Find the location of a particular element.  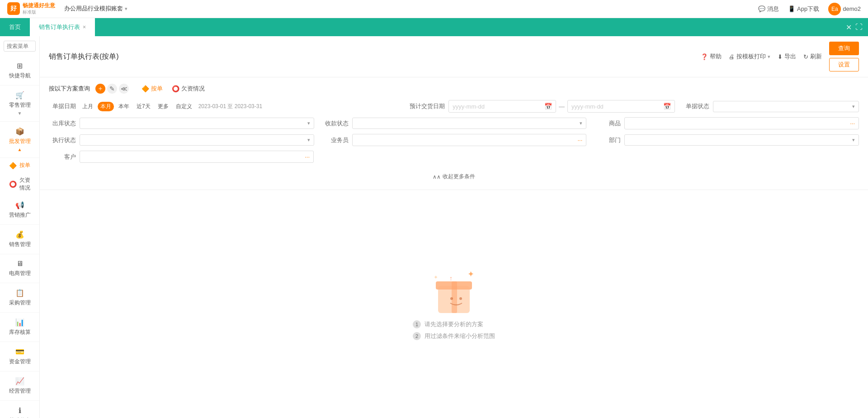

operation-icon: 📈 is located at coordinates (20, 381).